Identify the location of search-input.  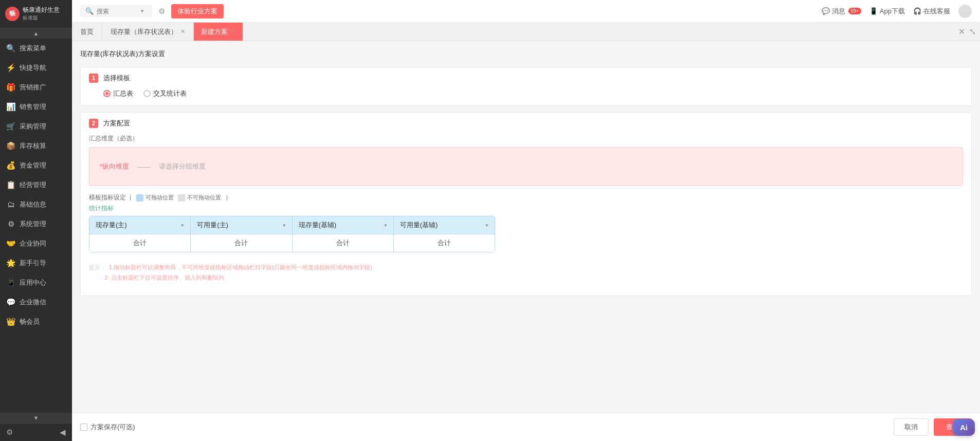
(117, 11).